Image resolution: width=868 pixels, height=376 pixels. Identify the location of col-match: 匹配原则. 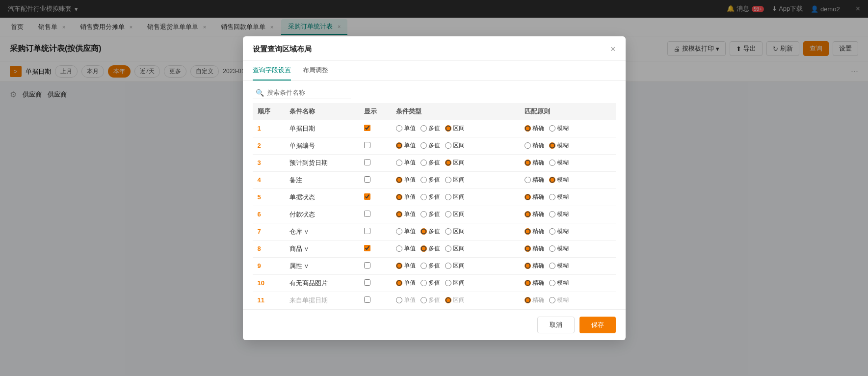
(568, 107).